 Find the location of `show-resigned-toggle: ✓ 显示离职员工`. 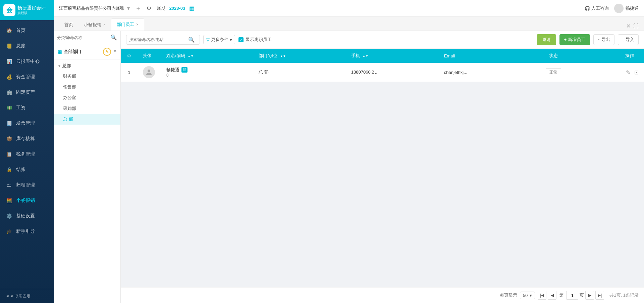

show-resigned-toggle: ✓ 显示离职员工 is located at coordinates (255, 40).